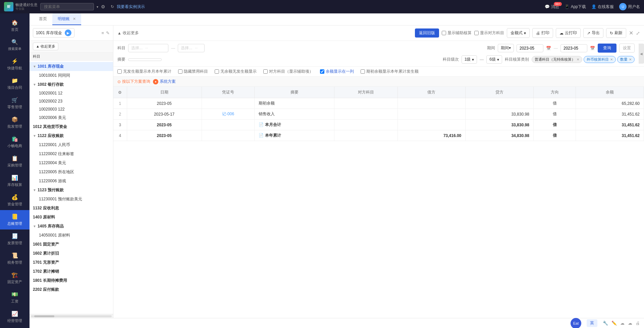  Describe the element at coordinates (71, 154) in the screenshot. I see `tree-item-11220002: 11220002 往来标签` at that location.